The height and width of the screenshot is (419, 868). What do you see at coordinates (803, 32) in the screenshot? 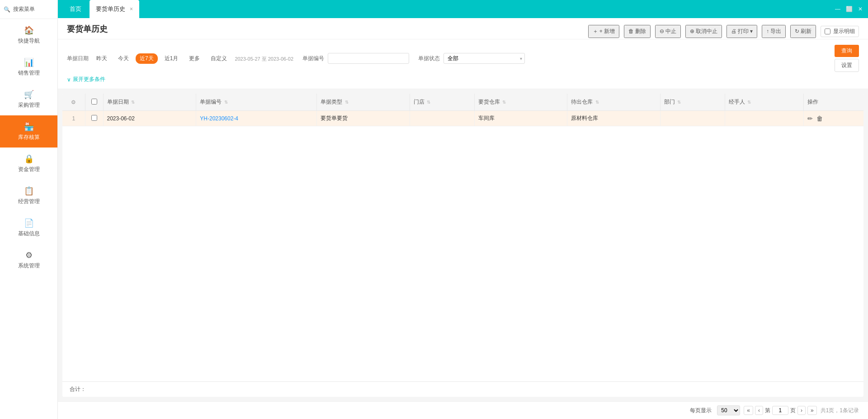
I see `refresh-button: ↻ 刷新` at bounding box center [803, 32].